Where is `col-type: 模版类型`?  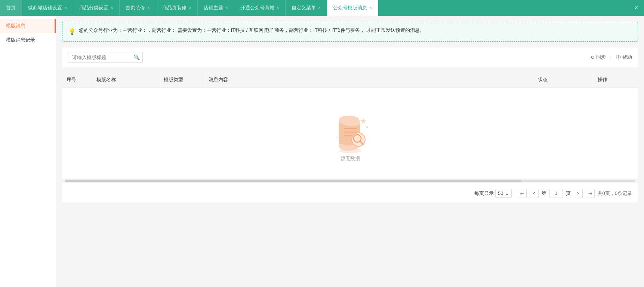 col-type: 模版类型 is located at coordinates (182, 80).